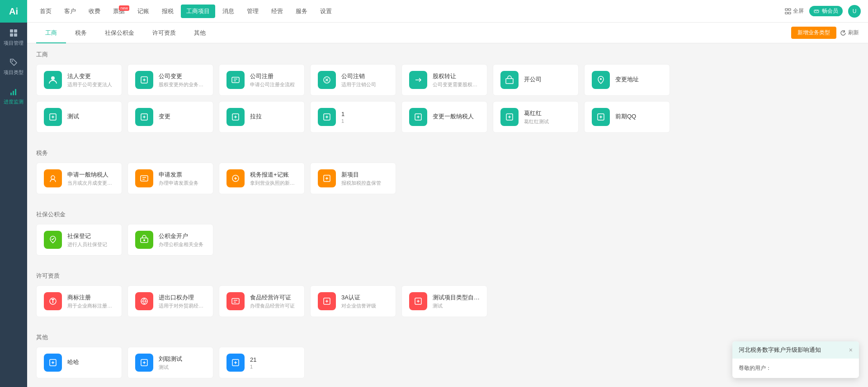 Image resolution: width=868 pixels, height=387 pixels. What do you see at coordinates (353, 178) in the screenshot?
I see `card-new-project: 新项目 报税加税控盘保管` at bounding box center [353, 178].